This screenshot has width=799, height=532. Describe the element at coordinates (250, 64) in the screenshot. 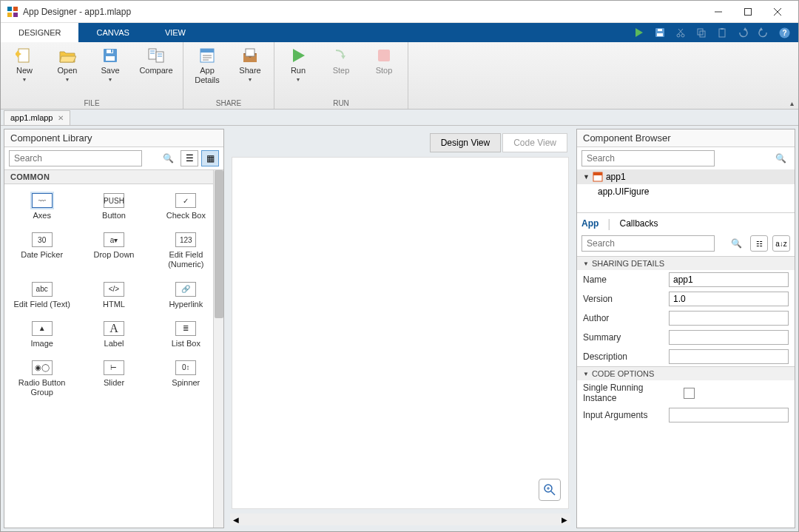

I see `share-button: Share ▼` at that location.